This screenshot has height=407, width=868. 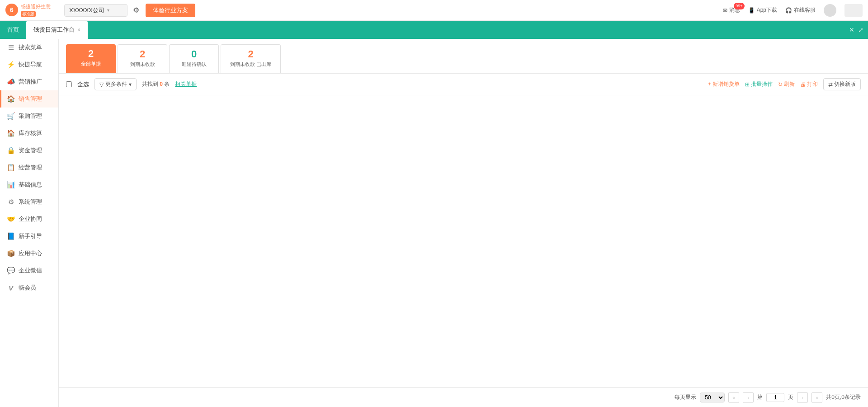 What do you see at coordinates (29, 47) in the screenshot?
I see `sidebar-item-search-menu: ☰ 搜索菜单` at bounding box center [29, 47].